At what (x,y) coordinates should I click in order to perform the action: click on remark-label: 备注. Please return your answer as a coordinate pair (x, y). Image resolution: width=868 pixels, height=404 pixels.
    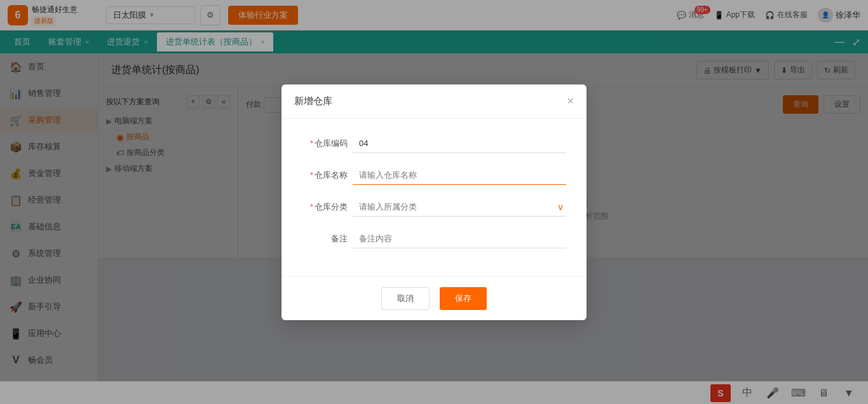
    Looking at the image, I should click on (327, 239).